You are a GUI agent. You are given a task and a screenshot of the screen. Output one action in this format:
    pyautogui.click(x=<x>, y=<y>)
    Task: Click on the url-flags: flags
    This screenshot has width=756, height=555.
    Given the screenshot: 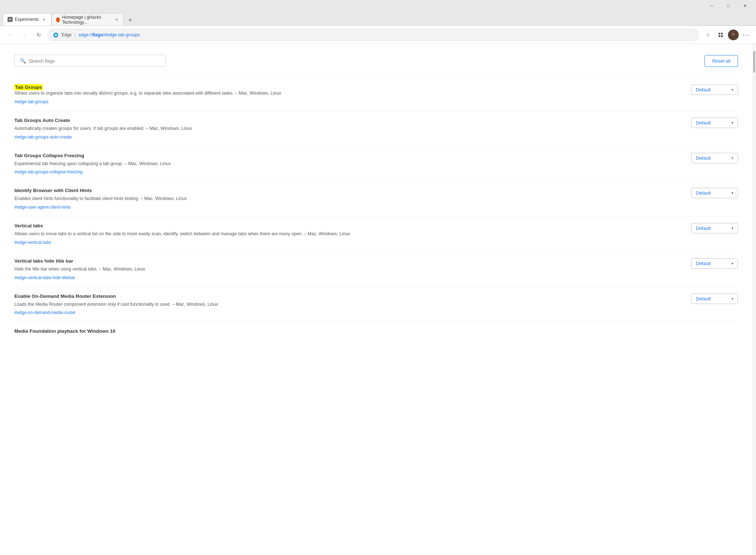 What is the action you would take?
    pyautogui.click(x=98, y=35)
    